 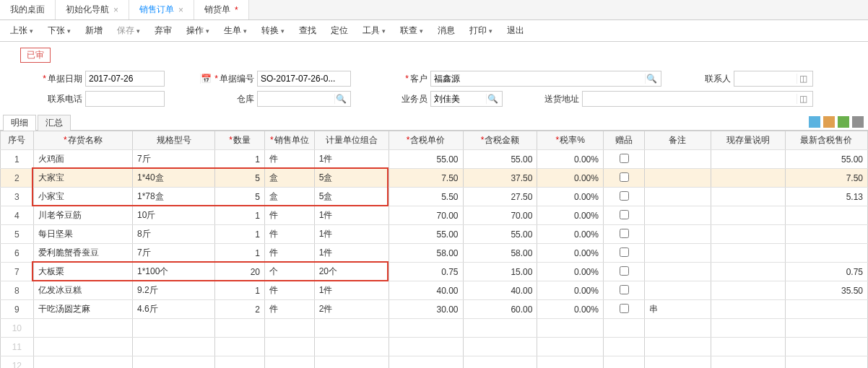 I want to click on table-row: 6爱利脆蟹香蚕豆7斤1件1件58.0058.000.00%, so click(x=435, y=253).